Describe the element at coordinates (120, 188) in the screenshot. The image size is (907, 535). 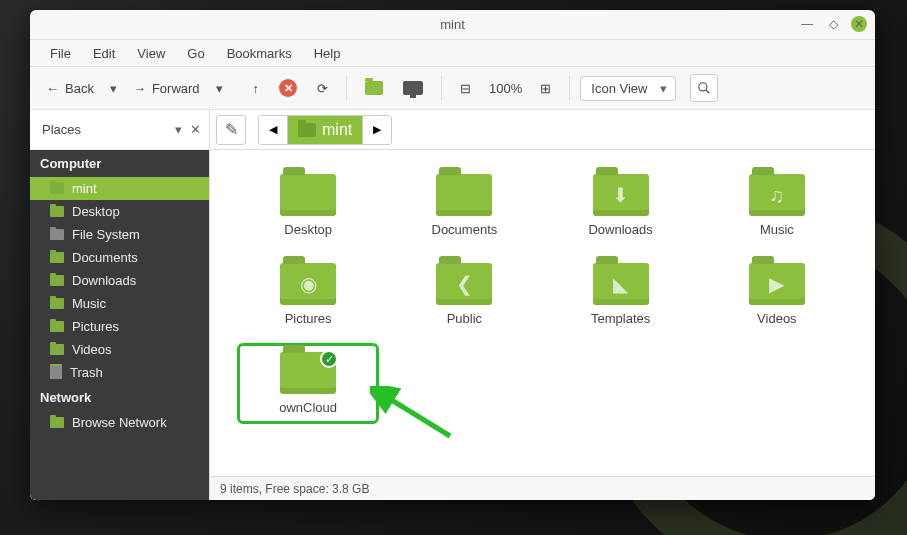
I see `sidebar-item-home: mint` at that location.